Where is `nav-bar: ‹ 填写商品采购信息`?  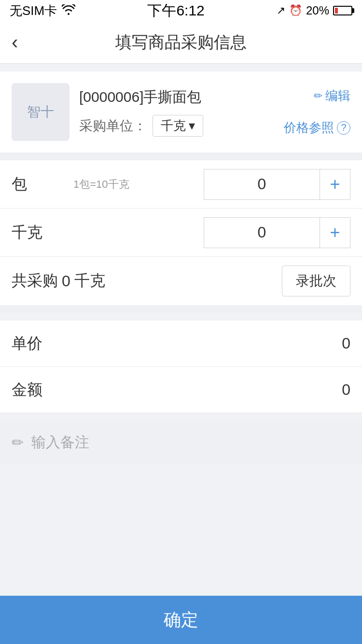
nav-bar: ‹ 填写商品采购信息 is located at coordinates (181, 42).